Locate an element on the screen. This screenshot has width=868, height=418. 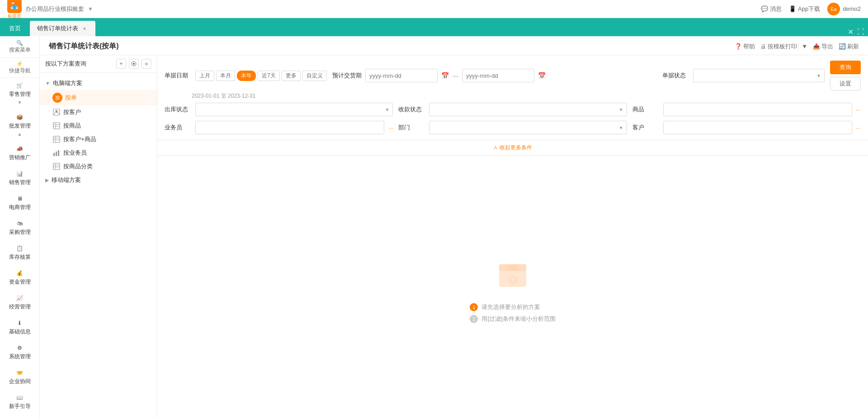
customer-input is located at coordinates (758, 128).